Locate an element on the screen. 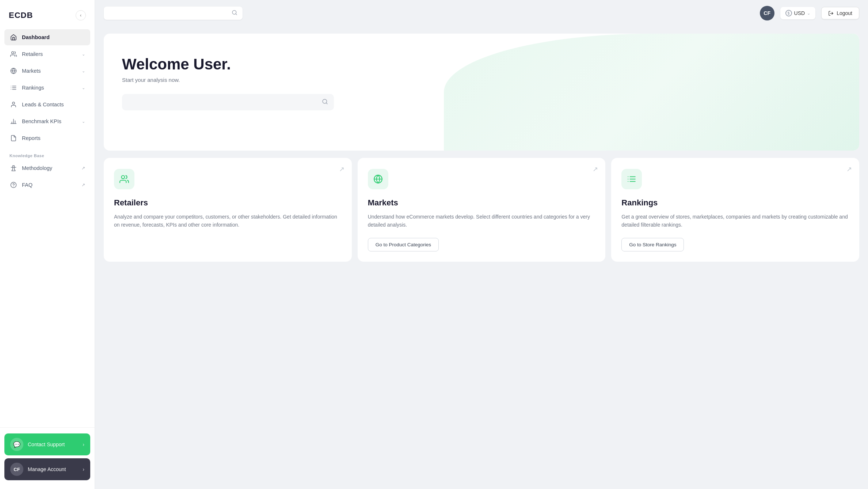 The image size is (868, 489). hero-search-bar is located at coordinates (228, 102).